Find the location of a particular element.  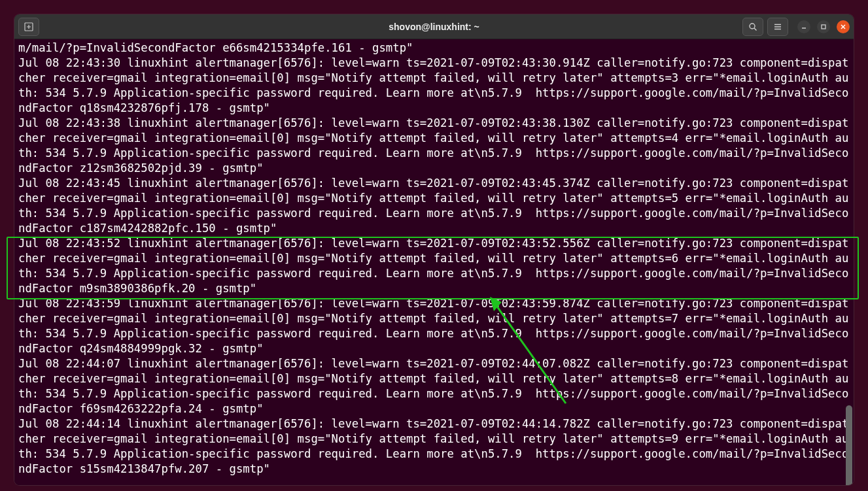

titlebar: shovon@linuxhint: ~ is located at coordinates (434, 27).